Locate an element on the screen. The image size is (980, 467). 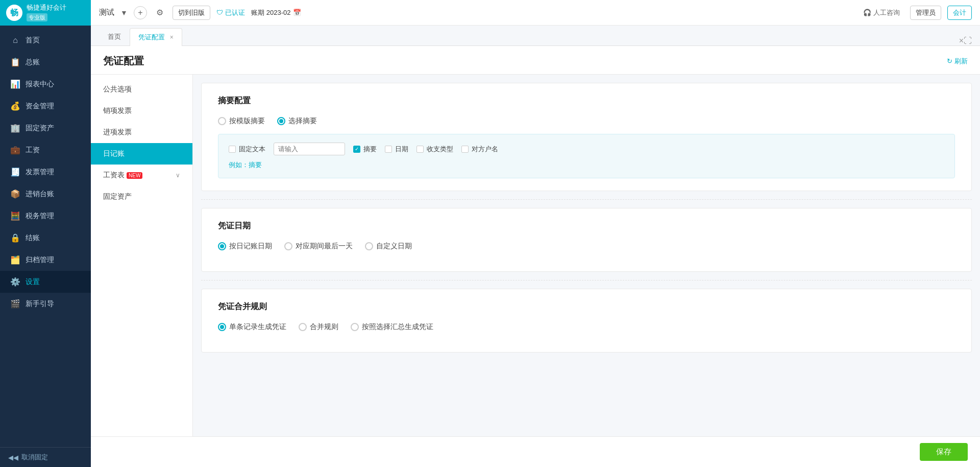
fixed-text-input is located at coordinates (309, 149).